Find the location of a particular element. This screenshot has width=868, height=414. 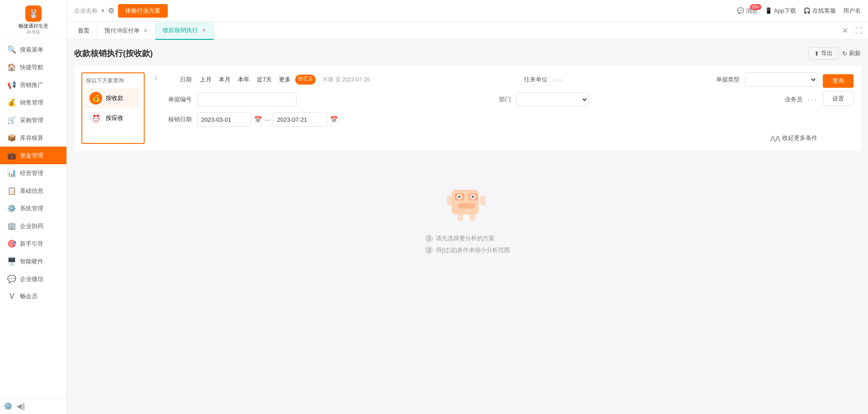

online-service-button: 🎧 在线客服 is located at coordinates (820, 11).